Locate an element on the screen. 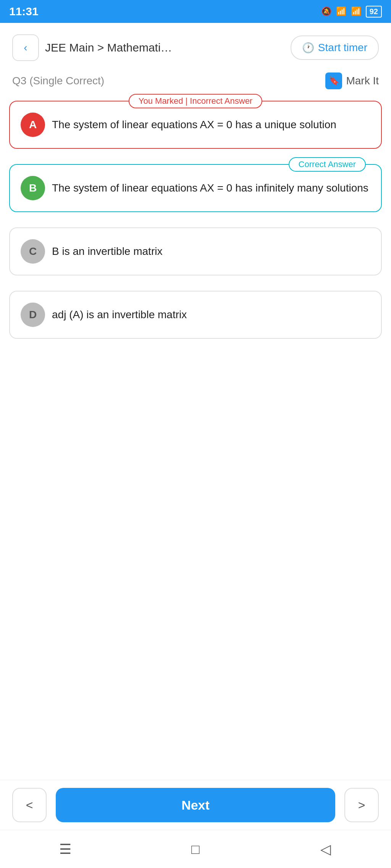  timer-label: Start timer is located at coordinates (343, 48).